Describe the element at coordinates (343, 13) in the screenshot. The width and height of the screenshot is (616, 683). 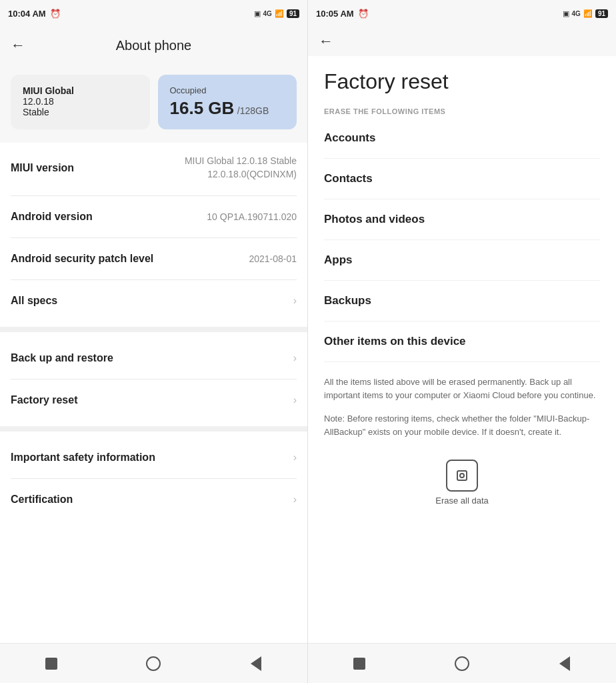
I see `status-left-right: 10:05 AM ⏰` at that location.